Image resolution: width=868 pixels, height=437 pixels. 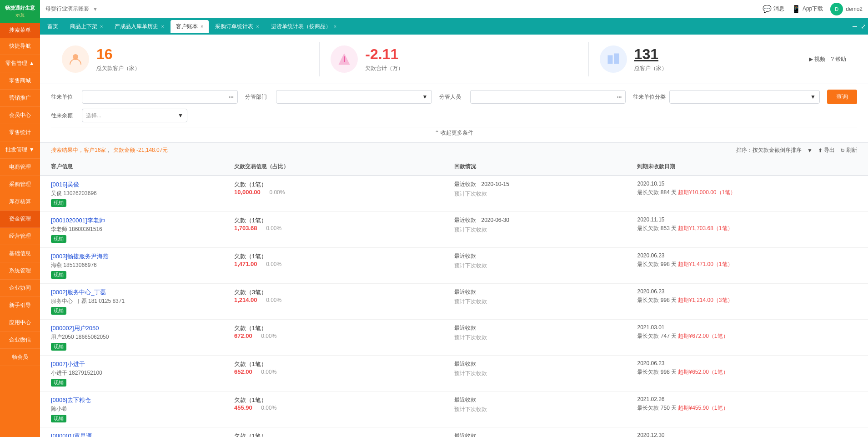 I want to click on sidebar-item-member: 会员中心, so click(x=20, y=116).